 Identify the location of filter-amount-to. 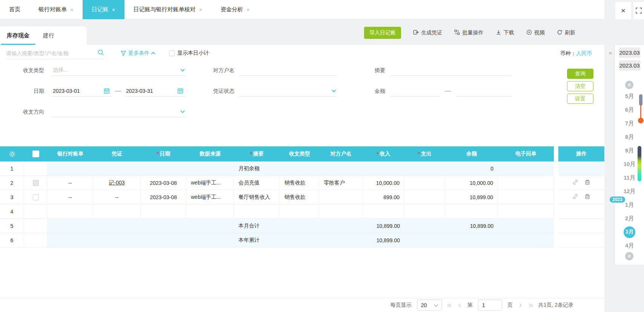
(484, 91).